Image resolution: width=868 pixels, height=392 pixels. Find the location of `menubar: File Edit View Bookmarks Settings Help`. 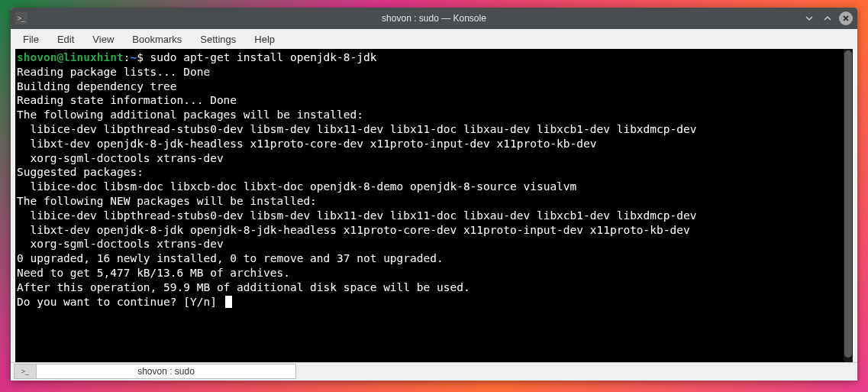

menubar: File Edit View Bookmarks Settings Help is located at coordinates (434, 39).